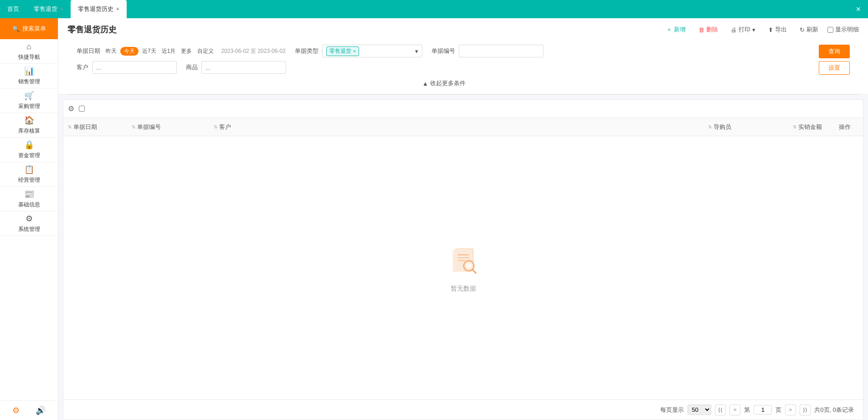 The image size is (868, 420). Describe the element at coordinates (735, 410) in the screenshot. I see `page-prev-button: ＜` at that location.